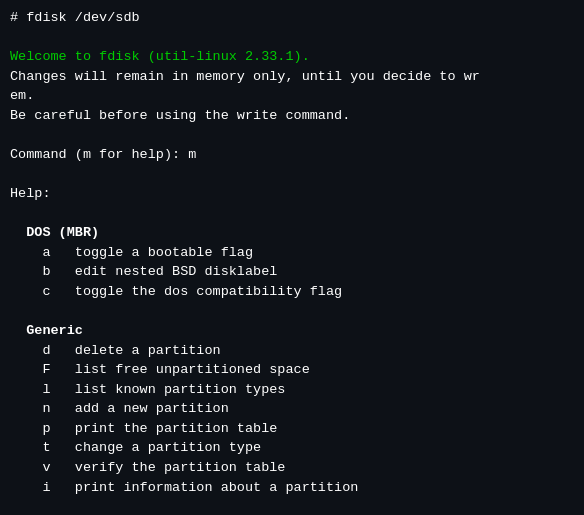 The image size is (584, 515). What do you see at coordinates (292, 351) in the screenshot?
I see `cmd-d-line: d delete a partition` at bounding box center [292, 351].